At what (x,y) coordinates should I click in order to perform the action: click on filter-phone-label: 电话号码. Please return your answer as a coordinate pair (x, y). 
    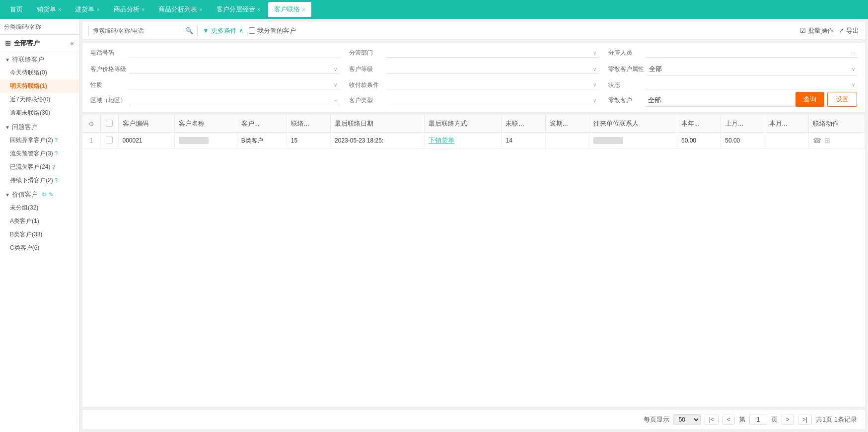
    Looking at the image, I should click on (108, 53).